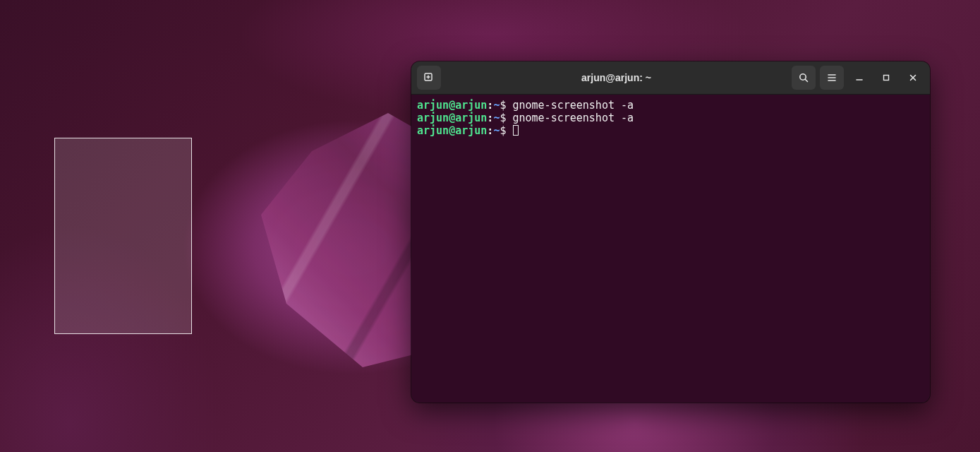 The width and height of the screenshot is (980, 452). What do you see at coordinates (859, 78) in the screenshot?
I see `minimize-icon` at bounding box center [859, 78].